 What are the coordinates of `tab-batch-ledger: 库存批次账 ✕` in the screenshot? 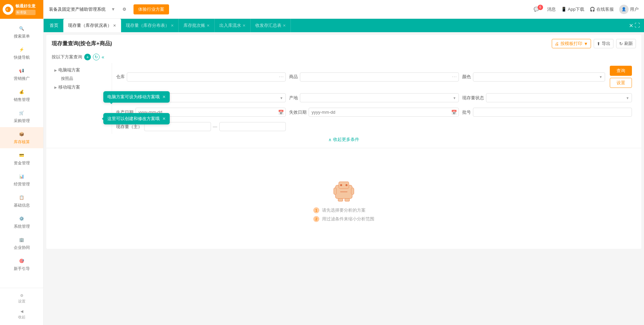 It's located at (197, 25).